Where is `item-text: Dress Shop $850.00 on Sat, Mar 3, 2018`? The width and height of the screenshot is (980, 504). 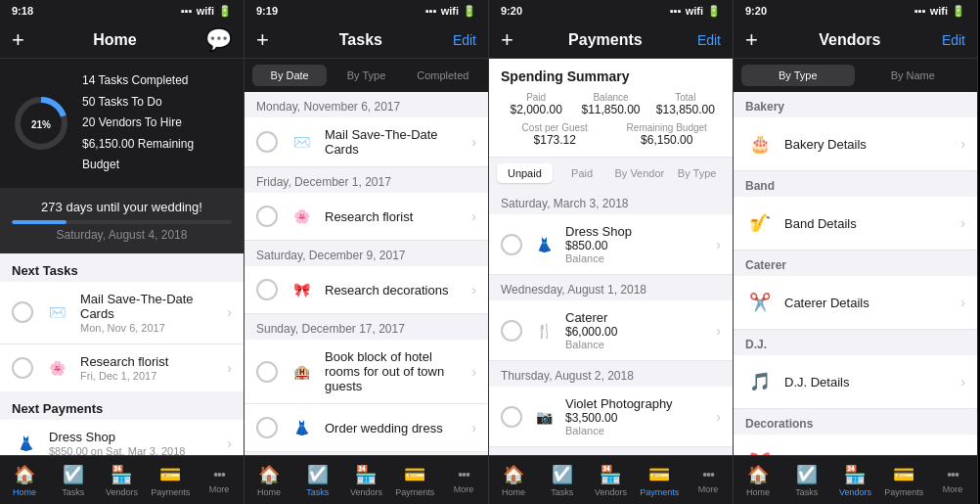 item-text: Dress Shop $850.00 on Sat, Mar 3, 2018 is located at coordinates (133, 442).